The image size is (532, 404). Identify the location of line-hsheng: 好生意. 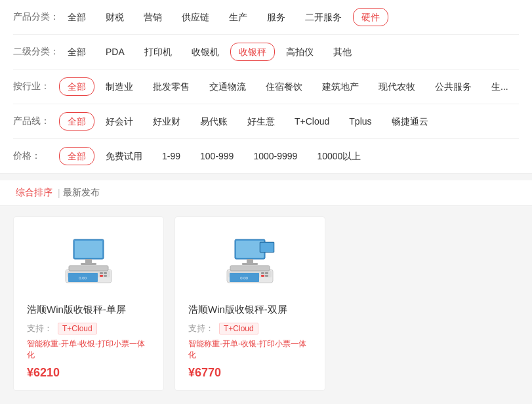
(261, 121).